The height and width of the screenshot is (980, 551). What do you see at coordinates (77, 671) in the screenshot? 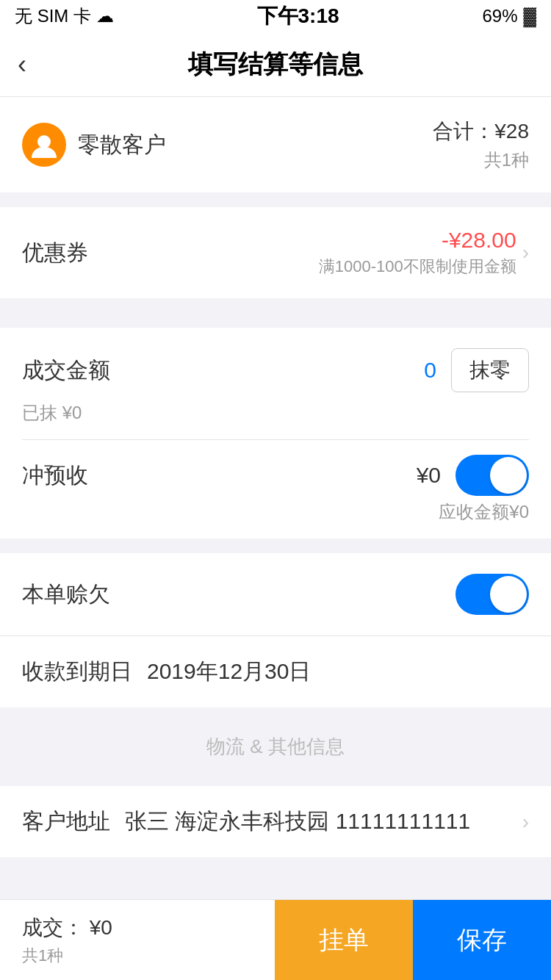
I see `date-label: 收款到期日` at bounding box center [77, 671].